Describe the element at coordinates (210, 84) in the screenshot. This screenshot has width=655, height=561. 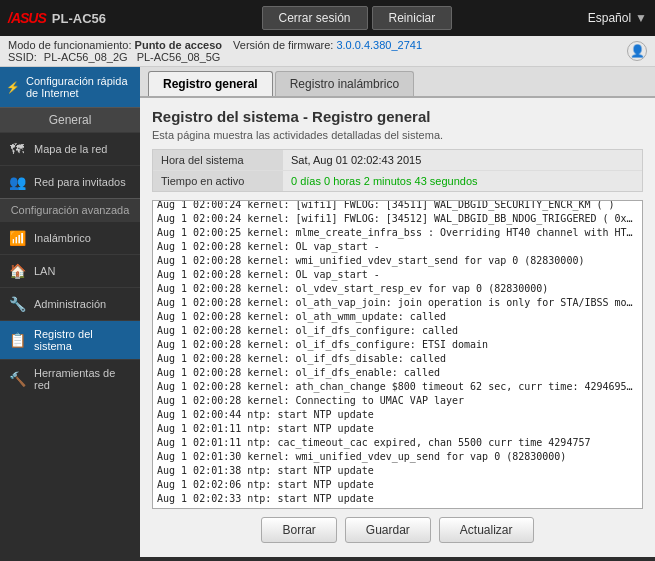
I see `tab-general: Registro general` at that location.